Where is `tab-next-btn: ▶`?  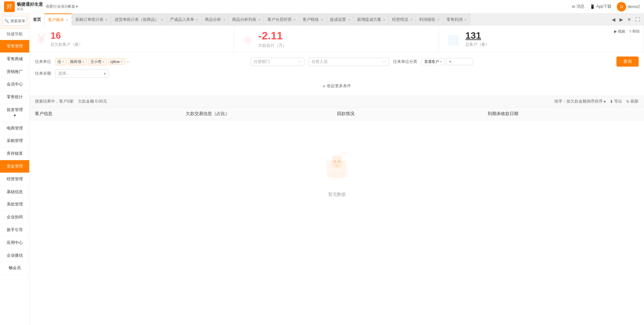 tab-next-btn: ▶ is located at coordinates (621, 20).